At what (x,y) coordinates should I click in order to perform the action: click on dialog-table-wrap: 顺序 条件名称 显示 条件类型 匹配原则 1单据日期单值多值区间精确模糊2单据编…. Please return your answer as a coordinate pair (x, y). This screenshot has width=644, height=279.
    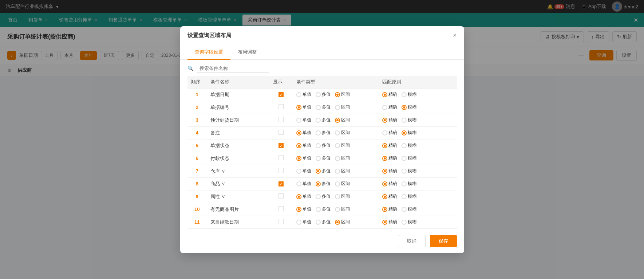
    Looking at the image, I should click on (322, 76).